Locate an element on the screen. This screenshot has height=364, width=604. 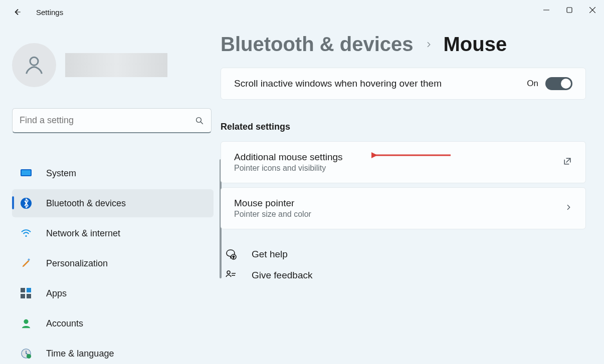
nav-label: Network & internet is located at coordinates (83, 233).